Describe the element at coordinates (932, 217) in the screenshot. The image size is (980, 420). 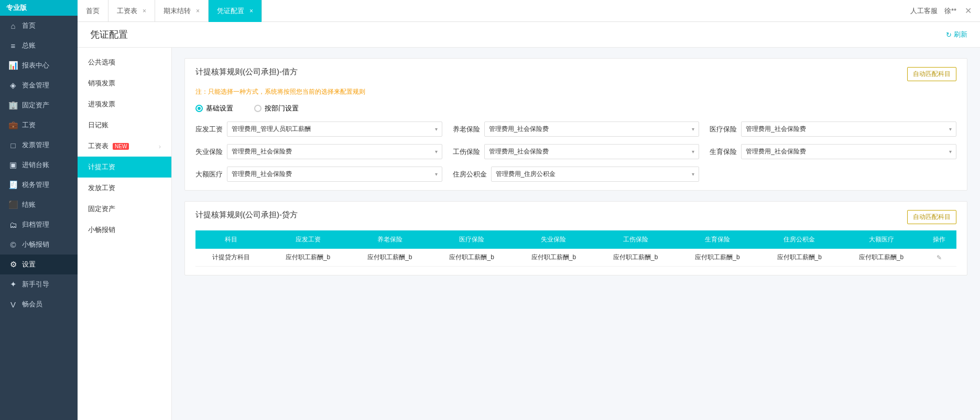
I see `credit-auto-match-button: 自动匹配科目` at that location.